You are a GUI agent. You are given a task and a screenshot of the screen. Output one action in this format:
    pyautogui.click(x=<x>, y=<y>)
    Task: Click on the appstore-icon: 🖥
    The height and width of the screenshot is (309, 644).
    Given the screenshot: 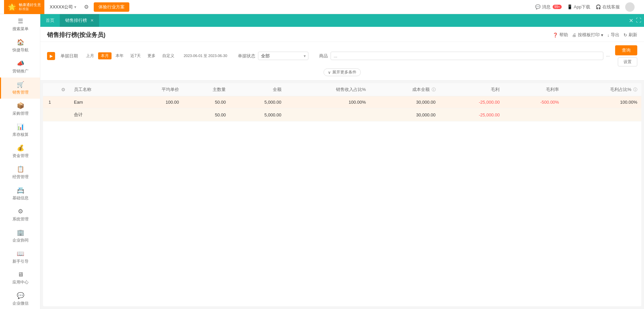 What is the action you would take?
    pyautogui.click(x=20, y=274)
    